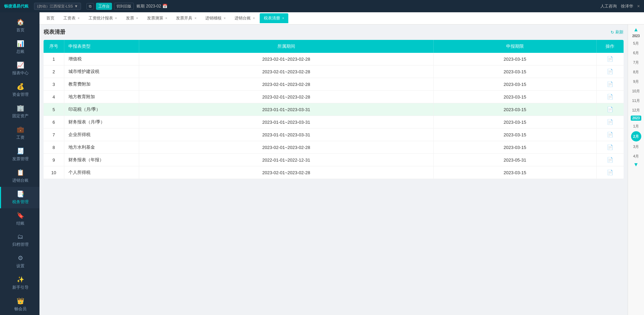 The height and width of the screenshot is (315, 644). What do you see at coordinates (20, 65) in the screenshot?
I see `sidebar-icon-reports: 📈` at bounding box center [20, 65].